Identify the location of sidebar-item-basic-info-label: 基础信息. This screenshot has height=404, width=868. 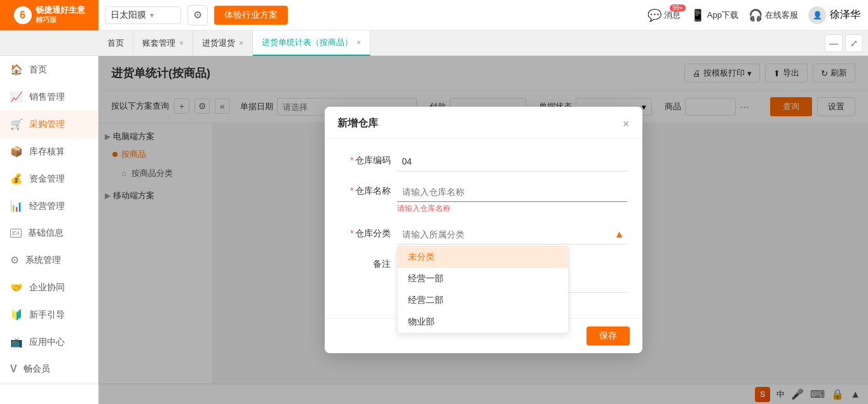
(46, 233).